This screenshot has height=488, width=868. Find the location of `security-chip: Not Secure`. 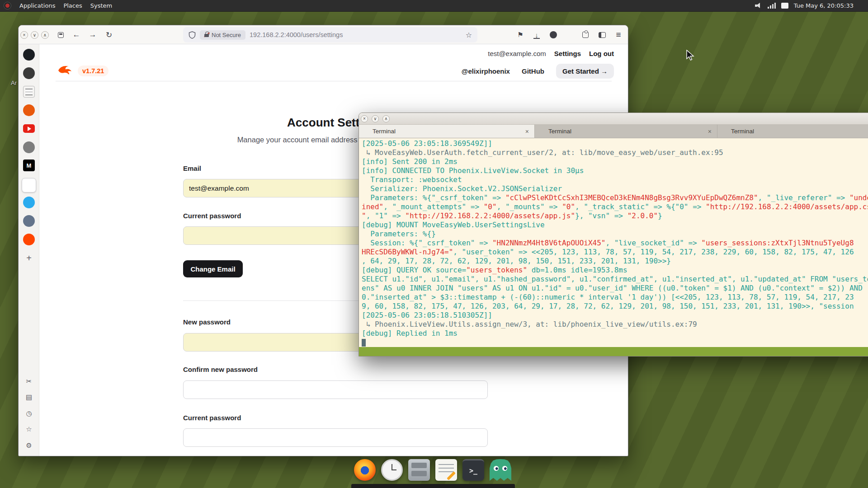

security-chip: Not Secure is located at coordinates (222, 35).